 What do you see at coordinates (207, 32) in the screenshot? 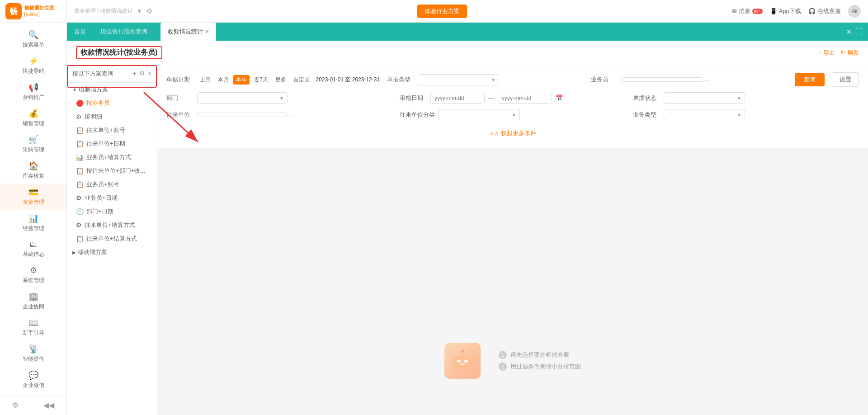
I see `tab-collection-stats-close: ×` at bounding box center [207, 32].